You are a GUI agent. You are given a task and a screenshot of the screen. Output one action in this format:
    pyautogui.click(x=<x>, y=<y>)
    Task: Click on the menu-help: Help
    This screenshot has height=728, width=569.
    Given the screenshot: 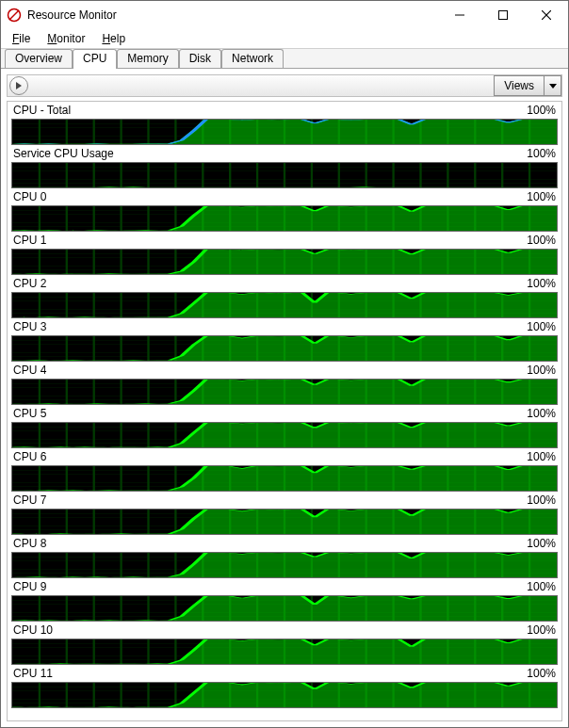 What is the action you would take?
    pyautogui.click(x=113, y=39)
    